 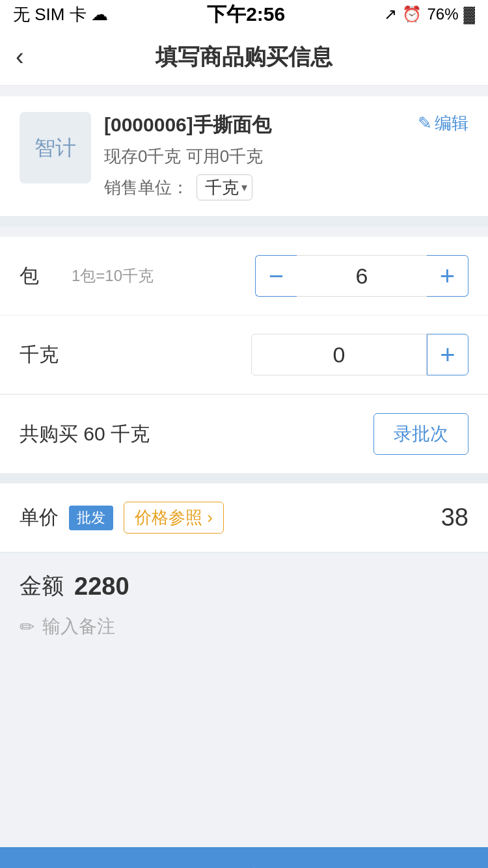 What do you see at coordinates (244, 57) in the screenshot?
I see `nav-bar: ‹ 填写商品购买信息` at bounding box center [244, 57].